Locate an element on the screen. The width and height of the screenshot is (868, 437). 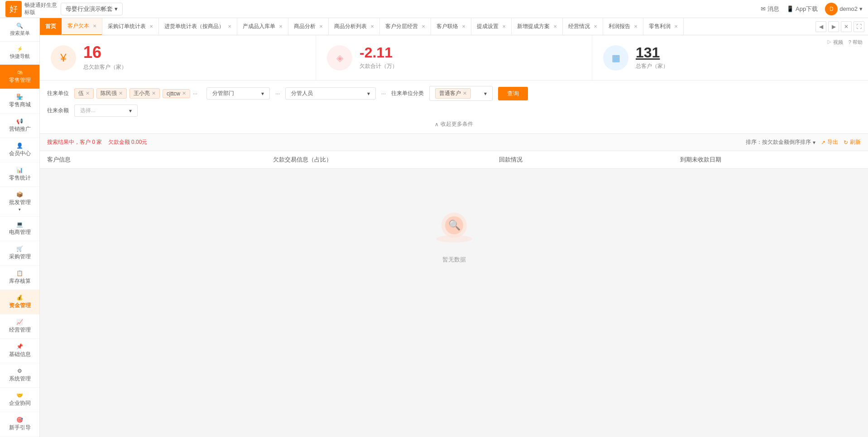
tab-customer-contact: 客户联络 ✕ is located at coordinates (451, 27).